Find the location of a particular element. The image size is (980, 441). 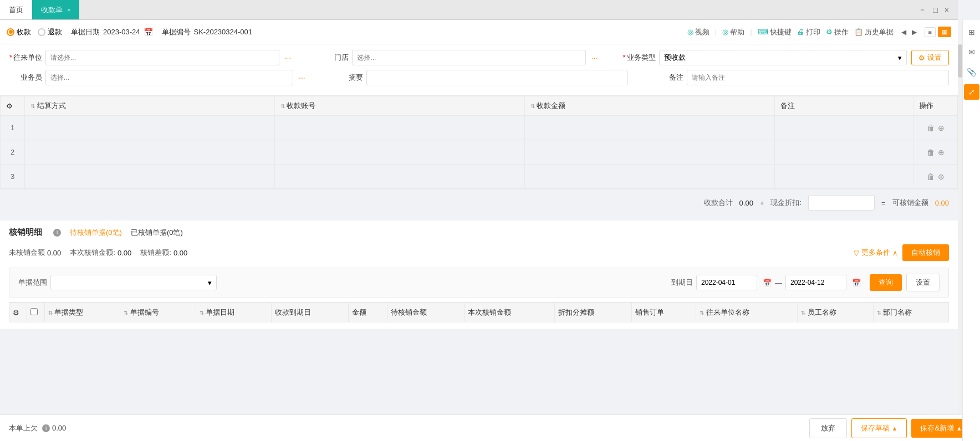

total-value: 0.00 is located at coordinates (746, 203).